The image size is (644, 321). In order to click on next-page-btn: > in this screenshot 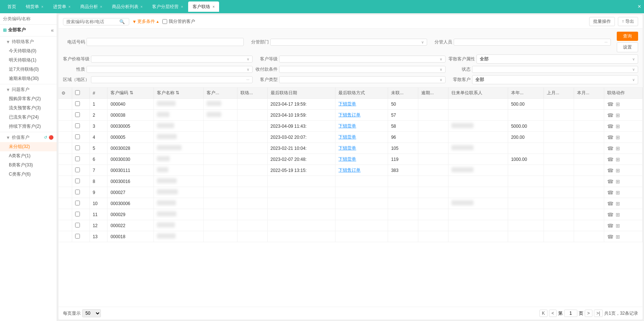, I will do `click(588, 313)`.